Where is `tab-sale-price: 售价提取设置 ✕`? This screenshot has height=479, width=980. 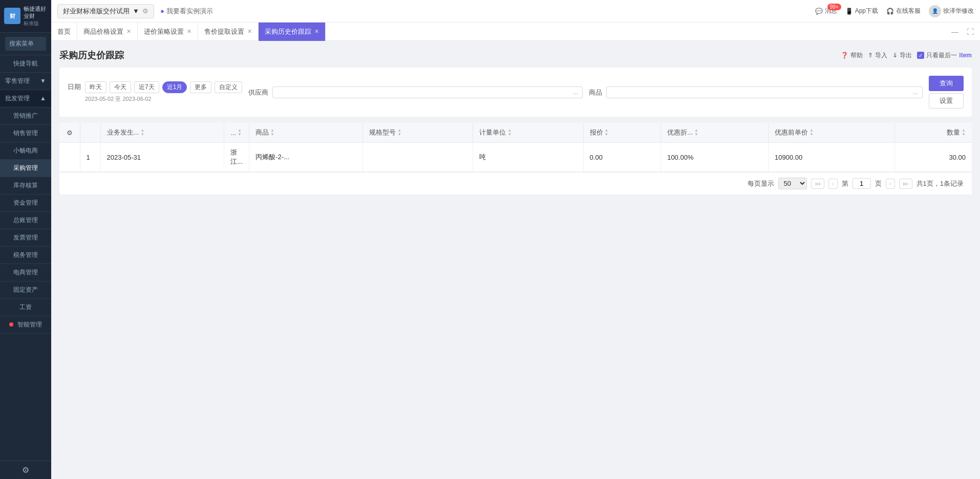 tab-sale-price: 售价提取设置 ✕ is located at coordinates (228, 32).